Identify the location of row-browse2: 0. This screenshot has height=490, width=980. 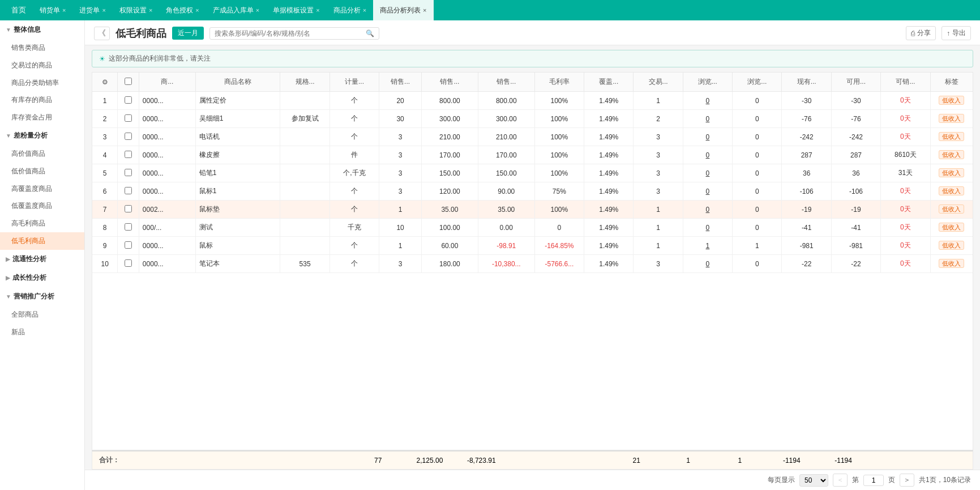
(758, 210).